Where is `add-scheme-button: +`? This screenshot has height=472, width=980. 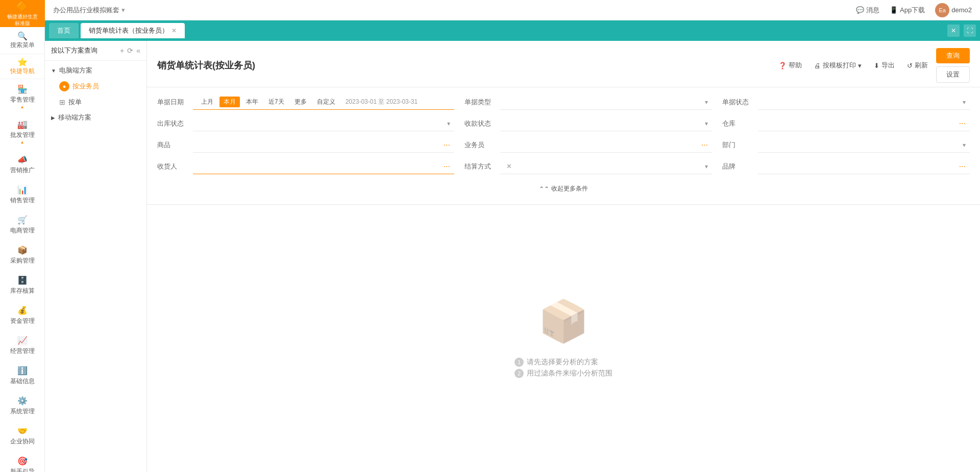 add-scheme-button: + is located at coordinates (122, 51).